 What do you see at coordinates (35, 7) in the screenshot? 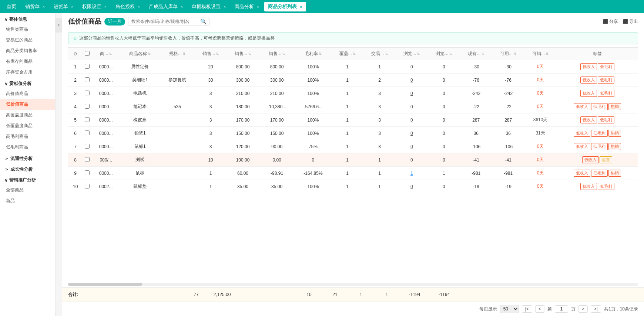
I see `nav-sales: 销货单 ×` at bounding box center [35, 7].